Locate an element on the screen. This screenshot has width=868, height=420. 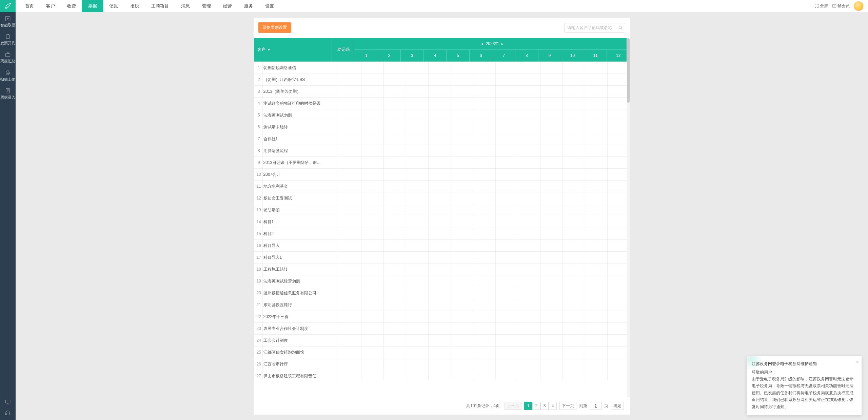
table-row: 15科目2 is located at coordinates (442, 234).